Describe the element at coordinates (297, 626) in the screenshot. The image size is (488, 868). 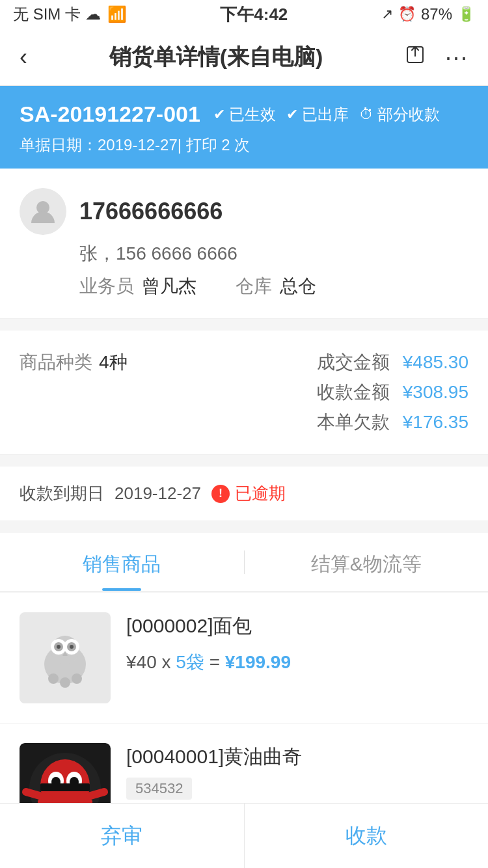
I see `product-name-1: [0000002]面包` at that location.